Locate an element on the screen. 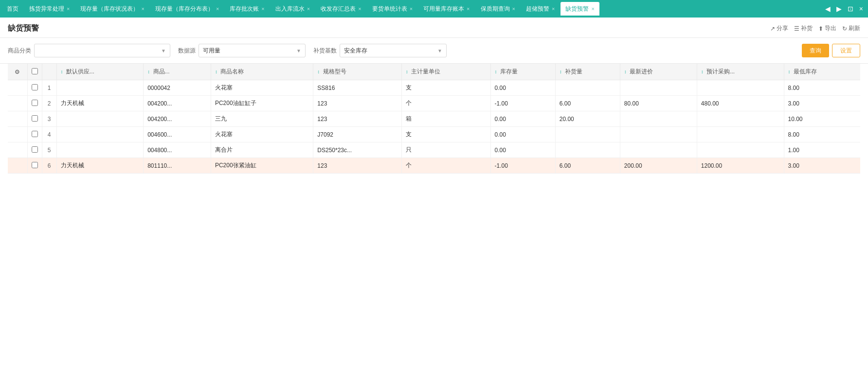 This screenshot has height=387, width=868. tab-overstock: 超储预警 × is located at coordinates (540, 9).